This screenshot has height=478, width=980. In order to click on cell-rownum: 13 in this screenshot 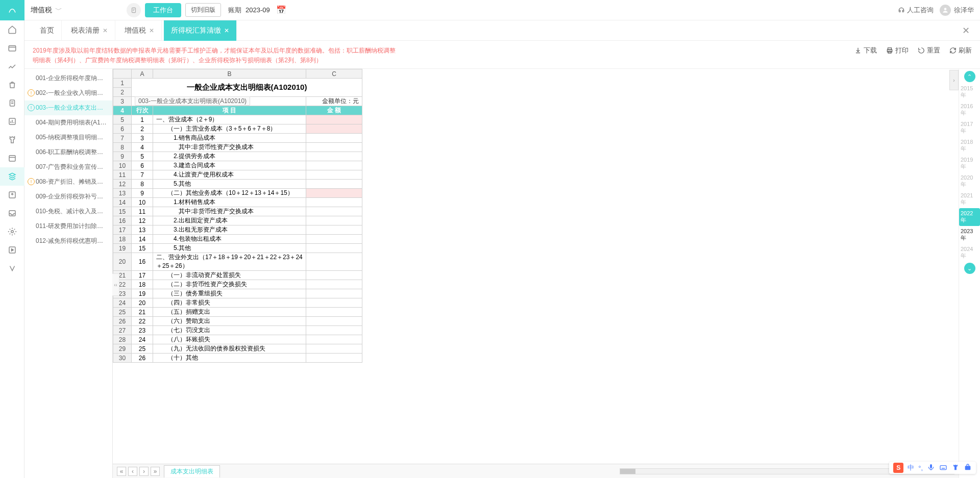, I will do `click(142, 230)`.